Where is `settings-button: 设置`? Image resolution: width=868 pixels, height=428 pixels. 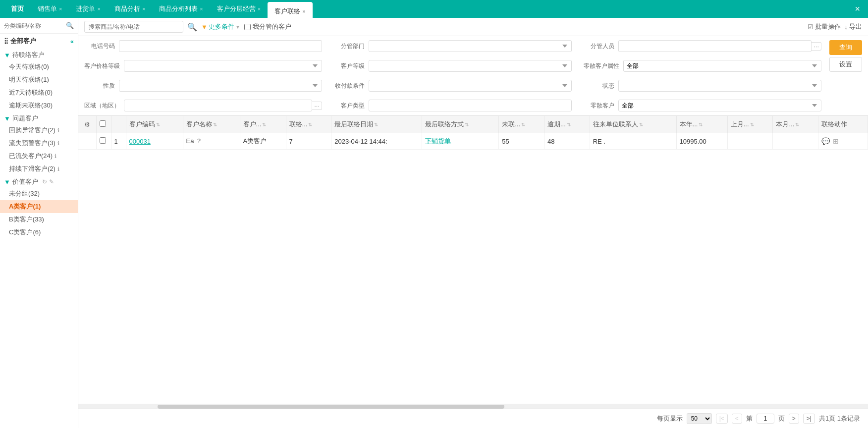 settings-button: 设置 is located at coordinates (846, 64).